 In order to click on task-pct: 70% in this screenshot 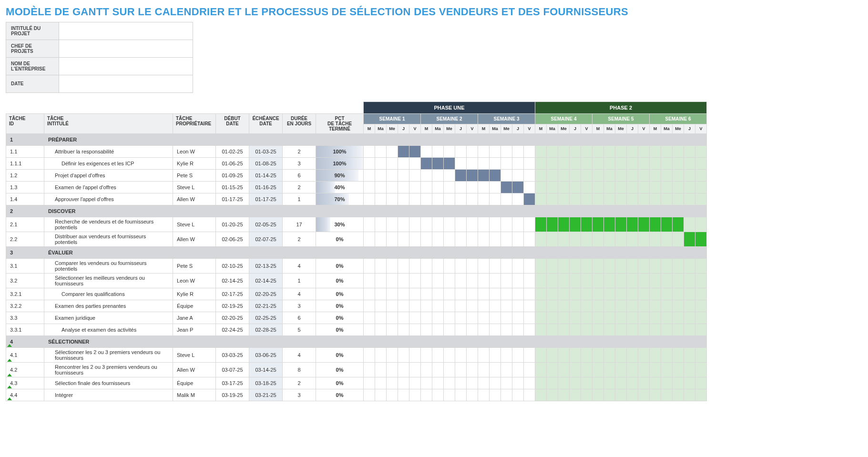, I will do `click(340, 199)`.